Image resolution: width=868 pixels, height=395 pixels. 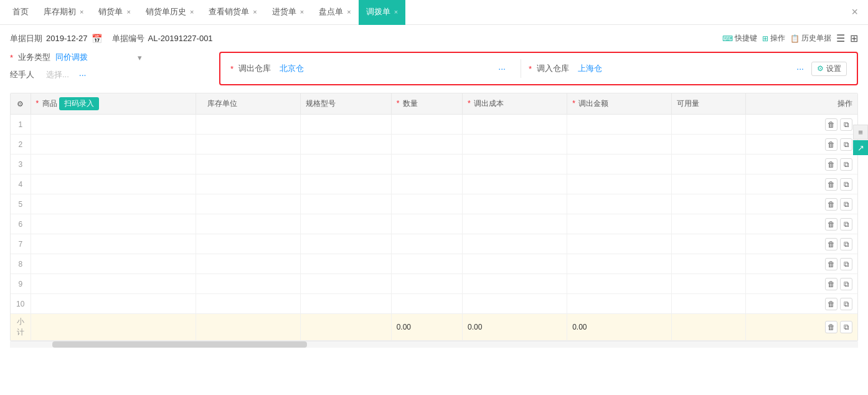 What do you see at coordinates (83, 75) in the screenshot?
I see `person-more-button: ···` at bounding box center [83, 75].